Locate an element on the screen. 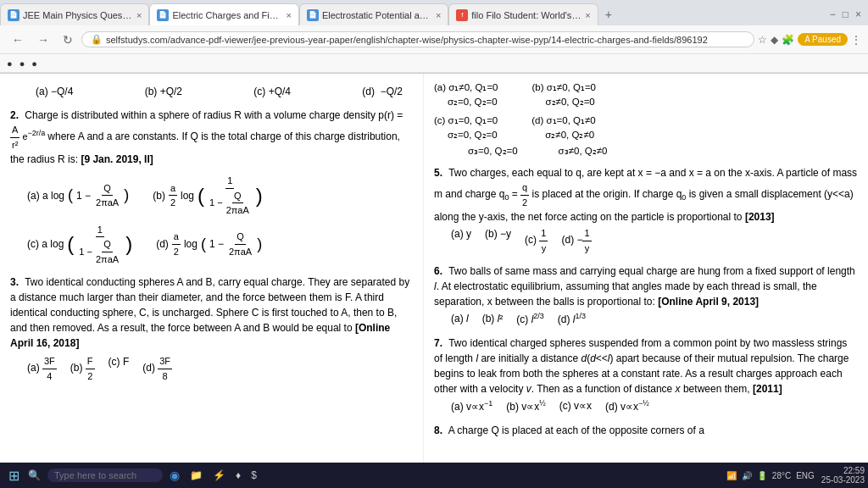 The width and height of the screenshot is (868, 488). date-text: 25-03-2023 is located at coordinates (843, 480).